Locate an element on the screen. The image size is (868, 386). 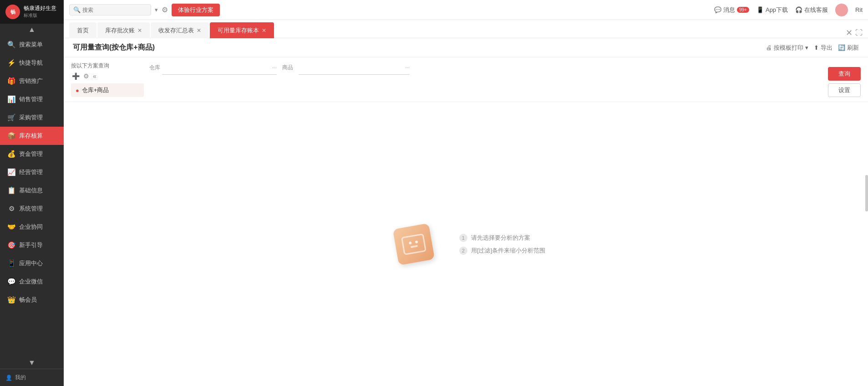
sidebar-label-8: 基础信息 is located at coordinates (31, 190).